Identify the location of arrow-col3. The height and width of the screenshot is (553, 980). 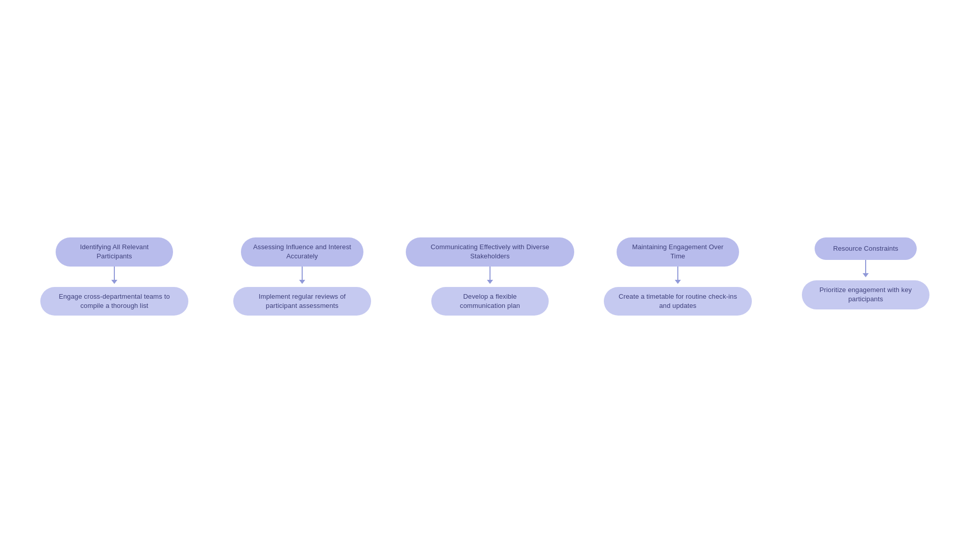
(490, 277).